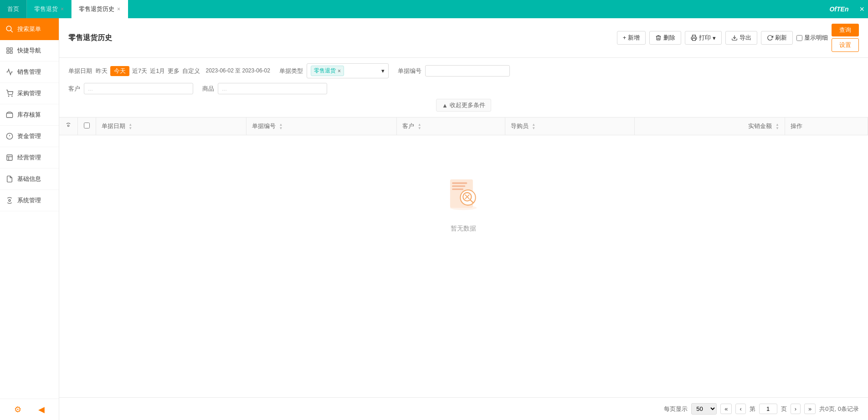 The width and height of the screenshot is (868, 420). Describe the element at coordinates (451, 127) in the screenshot. I see `th-customer: 客户 ▲▼` at that location.